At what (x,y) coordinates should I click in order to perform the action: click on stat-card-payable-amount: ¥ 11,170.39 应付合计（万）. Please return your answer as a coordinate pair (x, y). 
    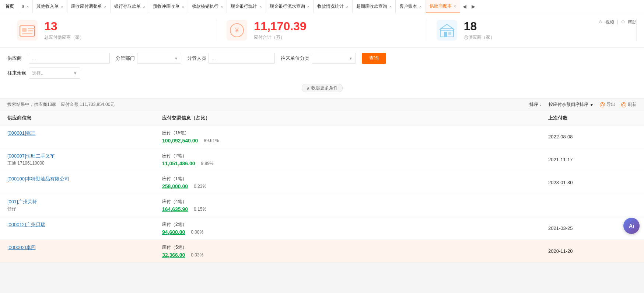
    Looking at the image, I should click on (322, 30).